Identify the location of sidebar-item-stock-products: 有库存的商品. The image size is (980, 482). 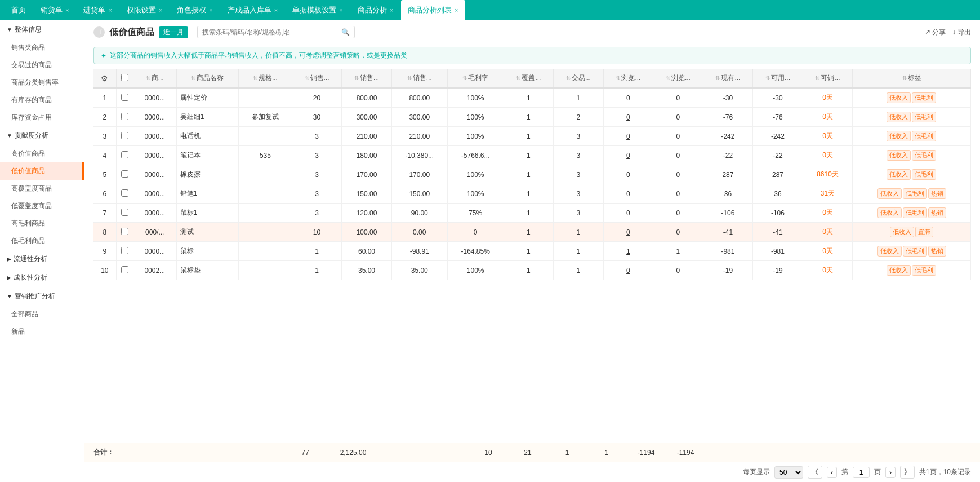
(42, 100).